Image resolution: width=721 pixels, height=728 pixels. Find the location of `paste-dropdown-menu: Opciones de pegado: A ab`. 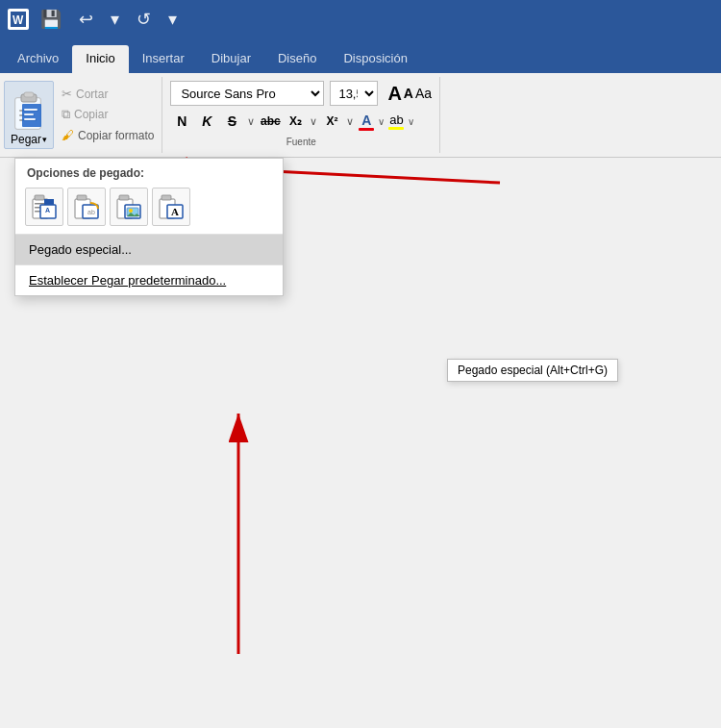

paste-dropdown-menu: Opciones de pegado: A ab is located at coordinates (149, 227).